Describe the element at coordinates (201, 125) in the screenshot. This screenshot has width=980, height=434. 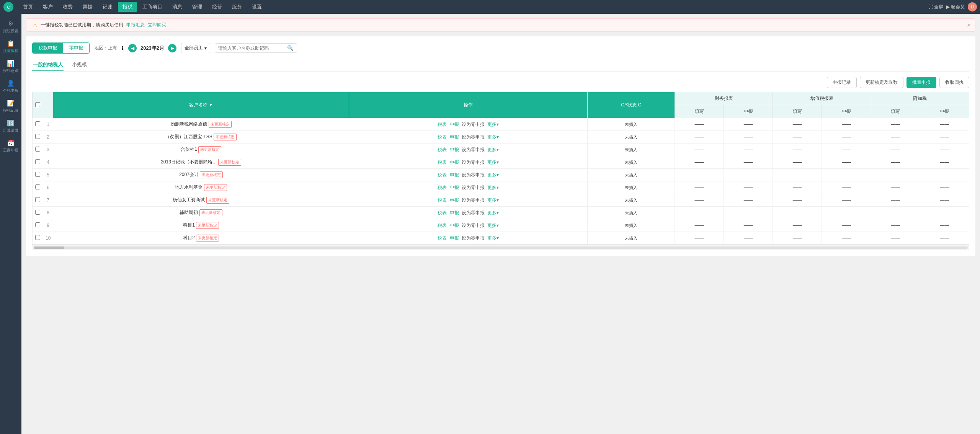
I see `row-client-name: 勿删新税网络通信 未更新核定` at that location.